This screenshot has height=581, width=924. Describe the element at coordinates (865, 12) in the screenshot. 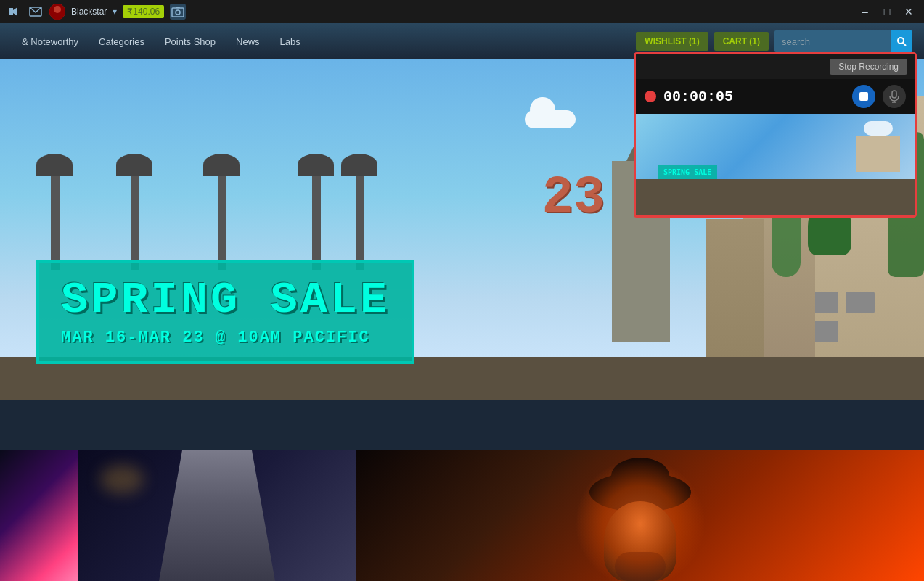

I see `minimize-button: –` at that location.